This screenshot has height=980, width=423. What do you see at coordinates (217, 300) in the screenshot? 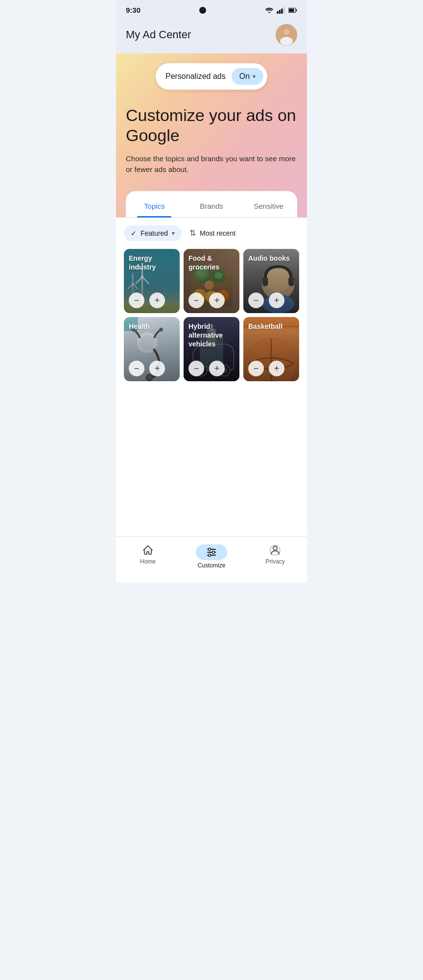
I see `more-btn-food: +` at bounding box center [217, 300].